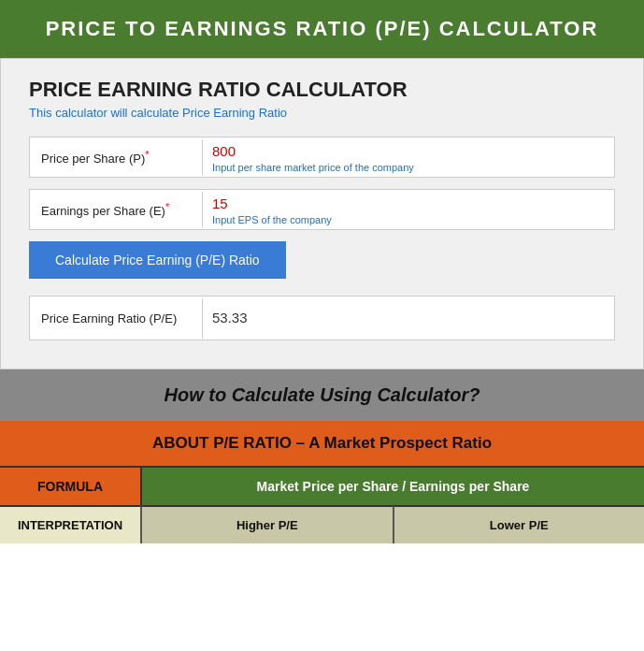 The width and height of the screenshot is (644, 651). What do you see at coordinates (393, 485) in the screenshot?
I see `formula-value: Market Price per Share / Earnings per Sh…` at bounding box center [393, 485].